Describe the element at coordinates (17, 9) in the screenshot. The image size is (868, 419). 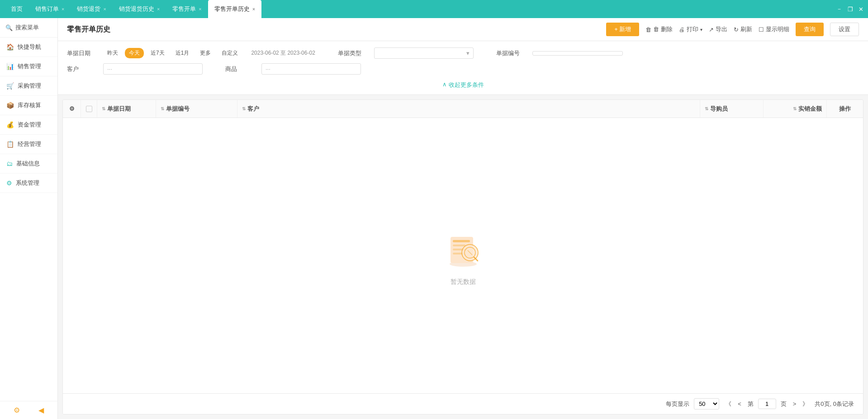
I see `tab-home: 首页` at that location.